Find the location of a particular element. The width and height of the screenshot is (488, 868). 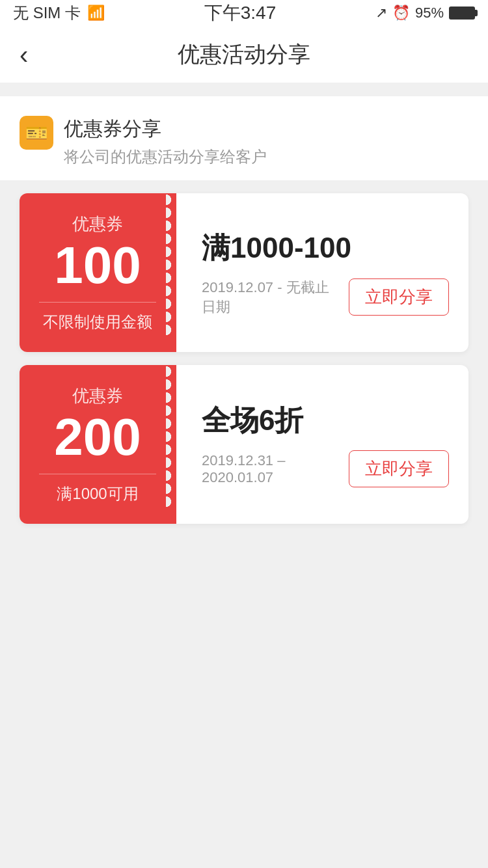

coupon-bottom-row-1: 2019.12.07 - 无截止日期 立即分享 is located at coordinates (325, 297).